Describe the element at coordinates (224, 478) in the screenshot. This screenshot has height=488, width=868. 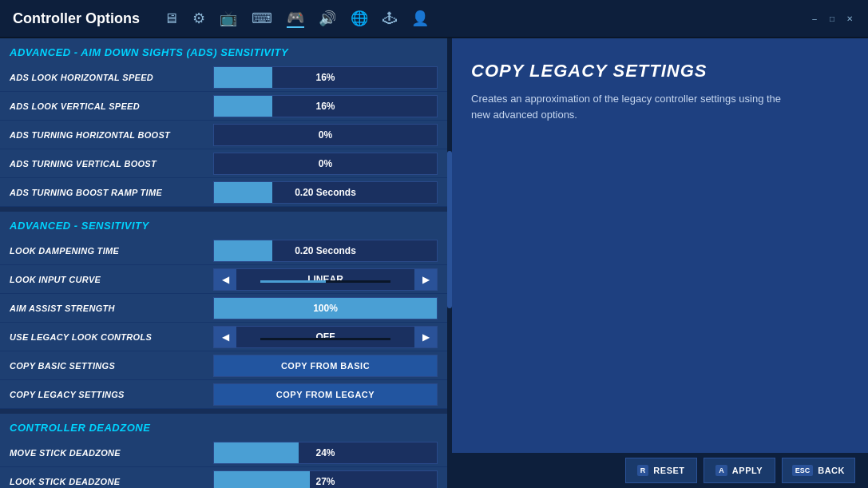
I see `row-look-stick: LOOK STICK DEADZONE 27%` at that location.